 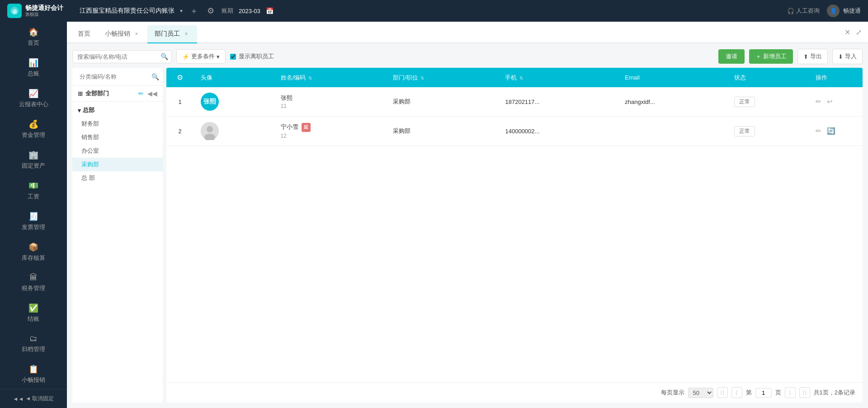 What do you see at coordinates (33, 283) in the screenshot?
I see `sidebar-item-tax: 🏛 税务管理` at bounding box center [33, 283].